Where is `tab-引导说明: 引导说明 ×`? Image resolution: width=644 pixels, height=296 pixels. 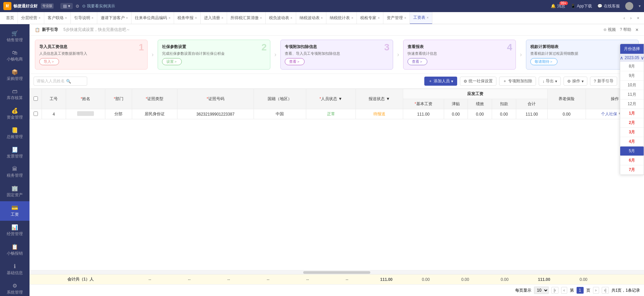 tab-引导说明: 引导说明 × is located at coordinates (84, 18).